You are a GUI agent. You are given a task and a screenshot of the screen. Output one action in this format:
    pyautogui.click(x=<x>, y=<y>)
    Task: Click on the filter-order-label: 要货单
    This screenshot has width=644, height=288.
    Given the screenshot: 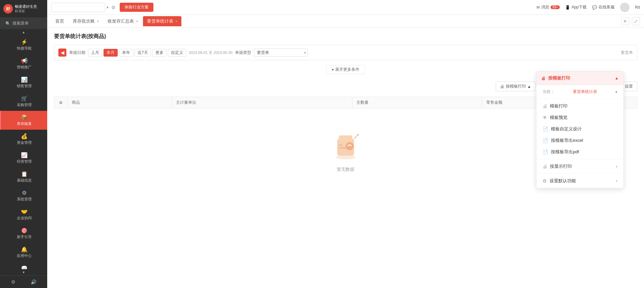 What is the action you would take?
    pyautogui.click(x=627, y=53)
    